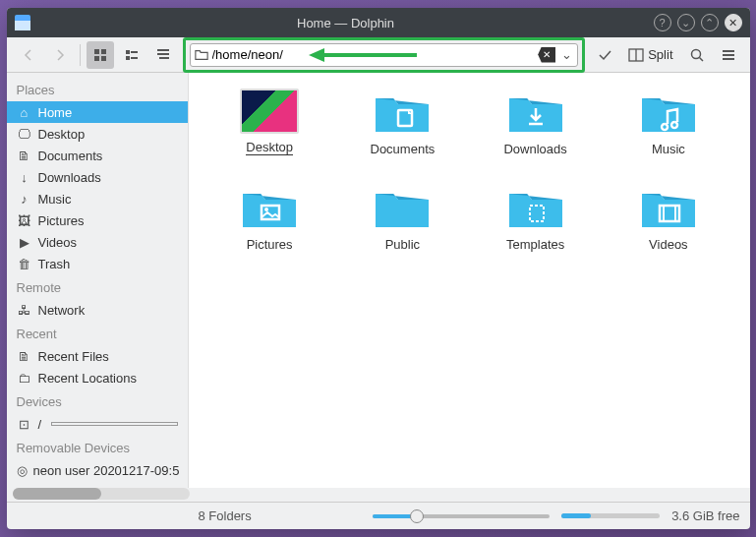  What do you see at coordinates (669, 122) in the screenshot?
I see `folder-music: Music` at bounding box center [669, 122].